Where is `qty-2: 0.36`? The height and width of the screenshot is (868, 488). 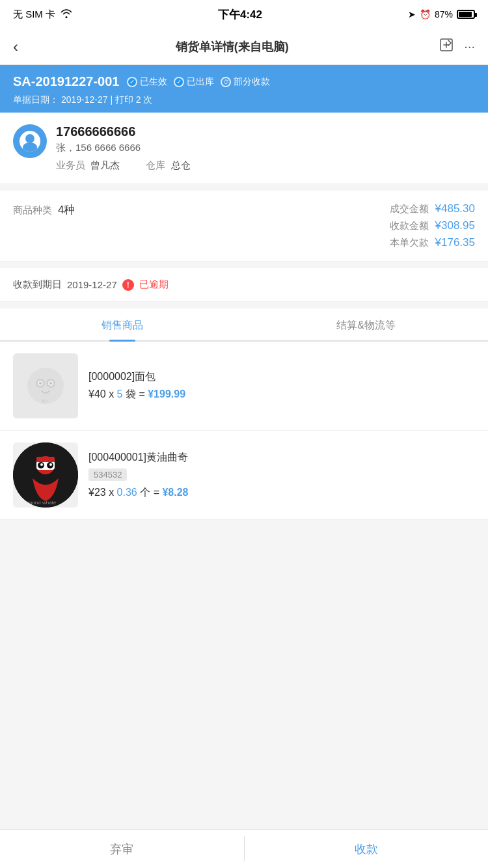 qty-2: 0.36 is located at coordinates (128, 492).